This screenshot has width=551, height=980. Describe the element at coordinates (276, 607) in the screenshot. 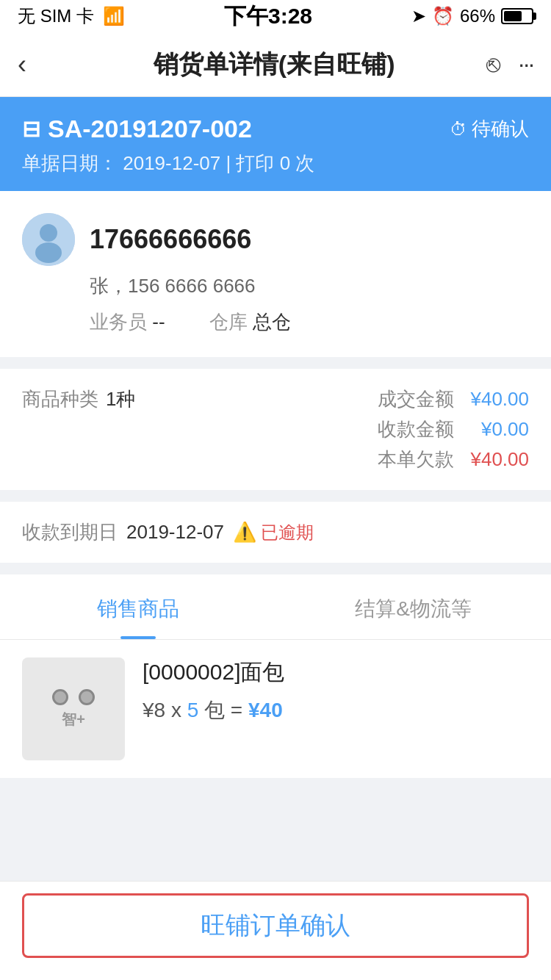

I see `tabs-bar: 销售商品 结算&物流等` at that location.